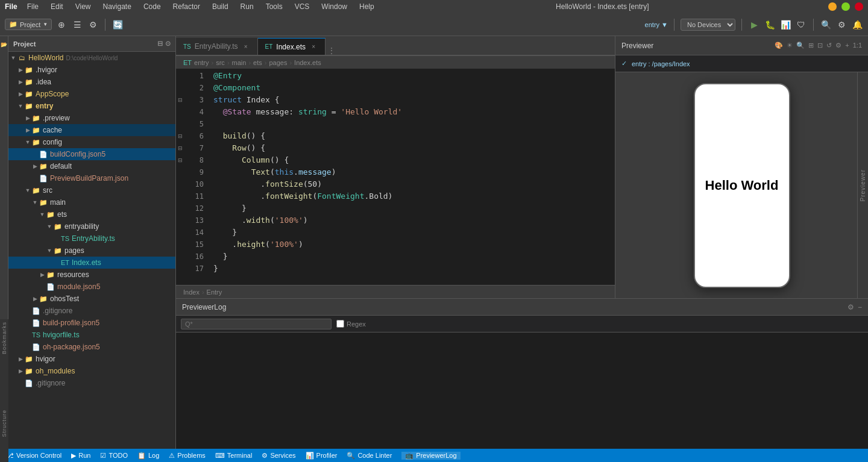 The height and width of the screenshot is (462, 868). I want to click on tree-item-hvigorfile: ▶ TS hvigorfile.ts, so click(92, 335).